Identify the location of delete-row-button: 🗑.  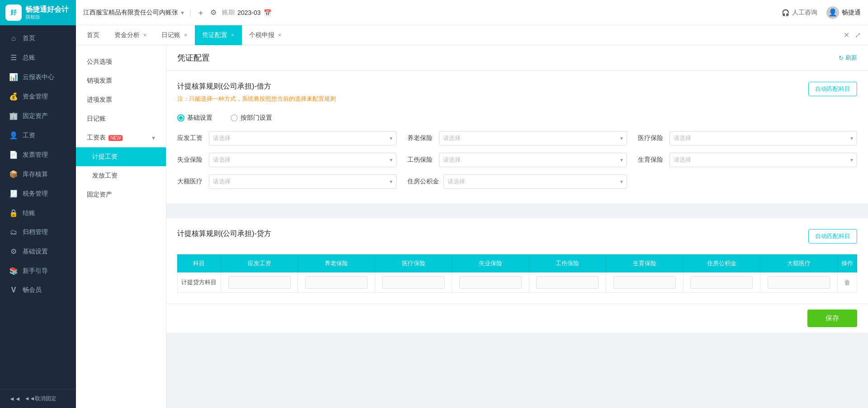
(847, 282).